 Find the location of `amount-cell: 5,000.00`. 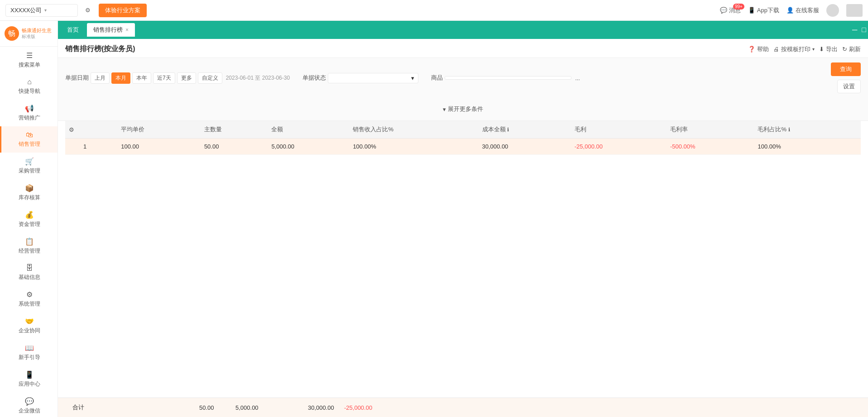

amount-cell: 5,000.00 is located at coordinates (308, 147).